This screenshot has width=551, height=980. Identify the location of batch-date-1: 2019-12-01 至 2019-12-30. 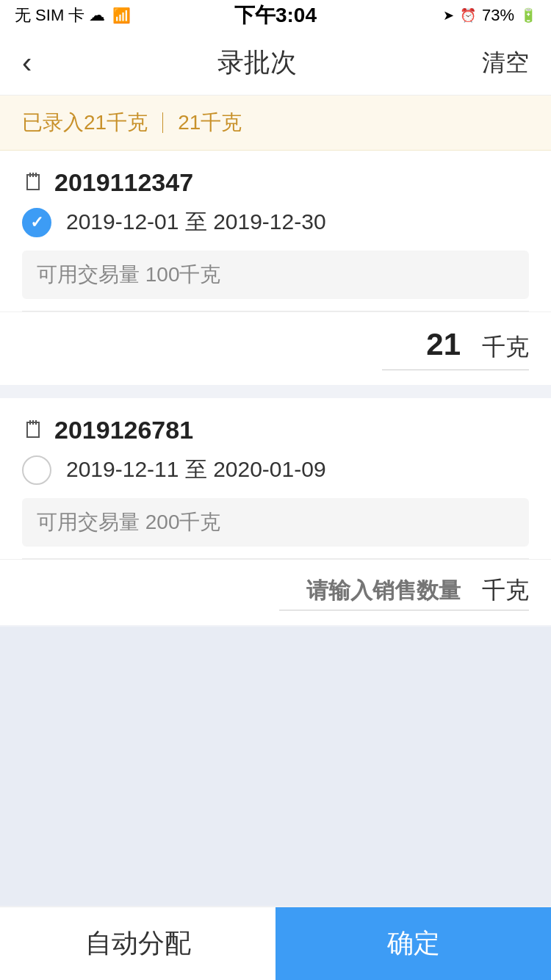
(196, 222).